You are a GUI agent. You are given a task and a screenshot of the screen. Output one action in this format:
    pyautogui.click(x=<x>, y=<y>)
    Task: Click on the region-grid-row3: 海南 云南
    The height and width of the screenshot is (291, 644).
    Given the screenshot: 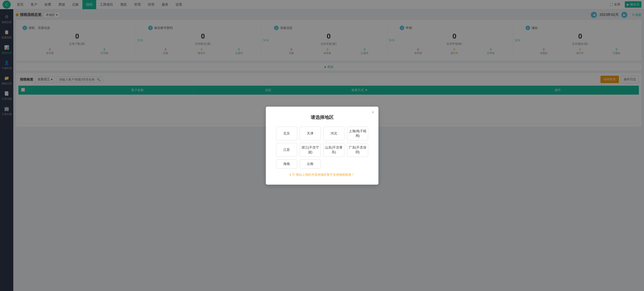 What is the action you would take?
    pyautogui.click(x=322, y=164)
    